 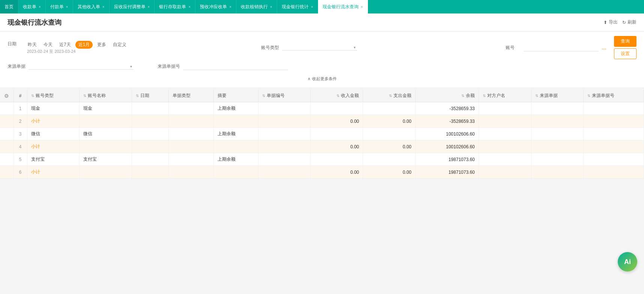 I want to click on export-button: ⬆ 导出, so click(x=611, y=22).